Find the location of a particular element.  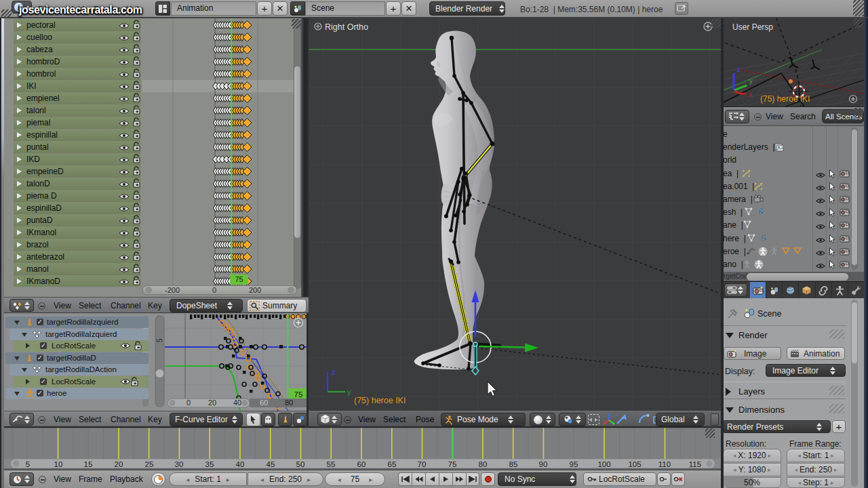

svg-text: 55 is located at coordinates (331, 464).